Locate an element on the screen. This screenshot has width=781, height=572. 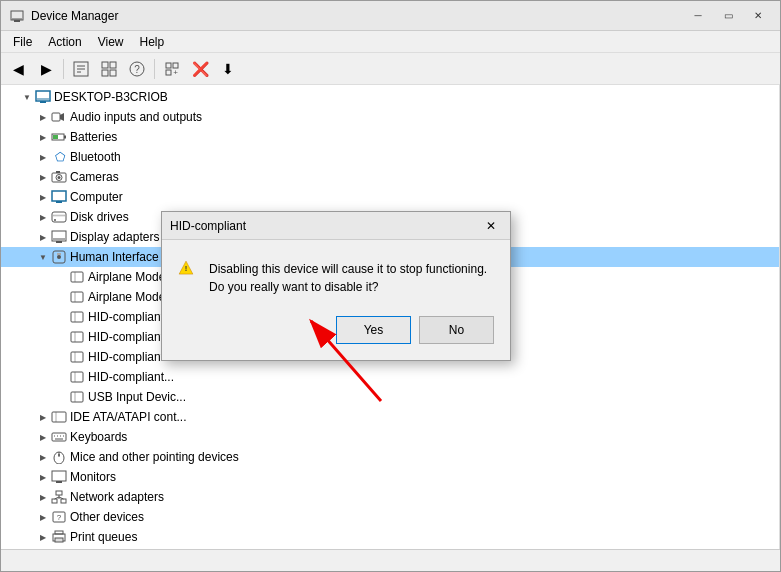
dialog-buttons: Yes No is located at coordinates (336, 336).